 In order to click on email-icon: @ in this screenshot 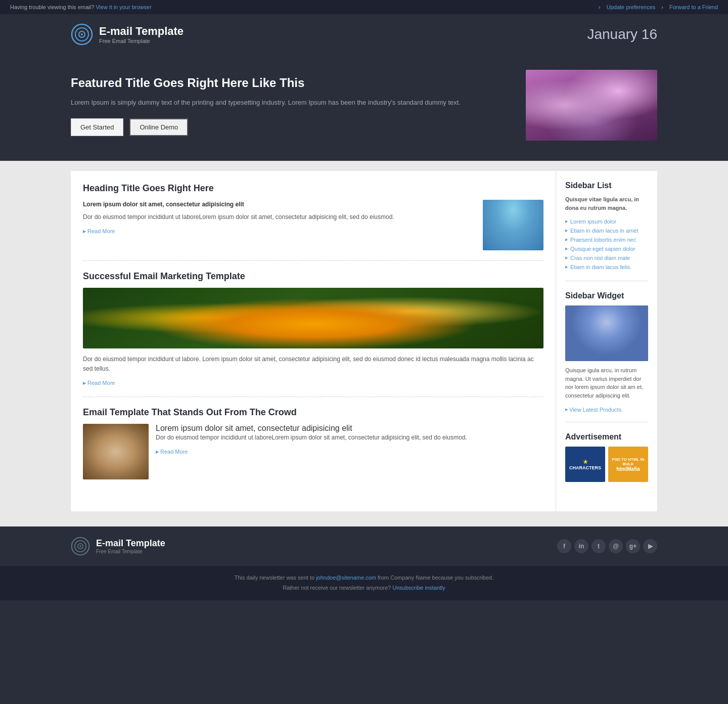, I will do `click(616, 546)`.